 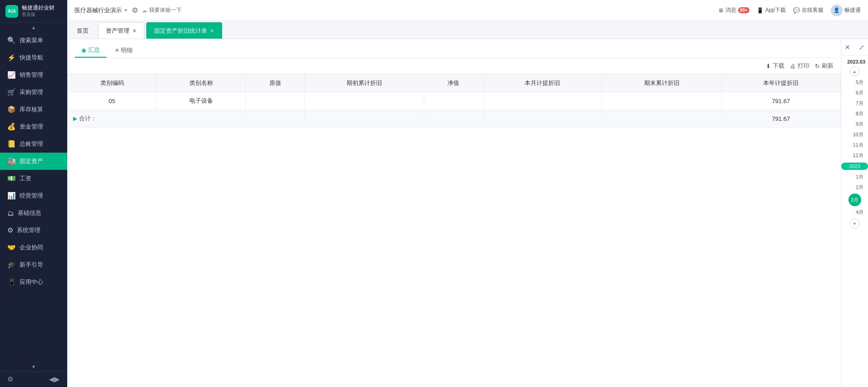 I want to click on topbar-settings-icon: ⚙, so click(x=135, y=10).